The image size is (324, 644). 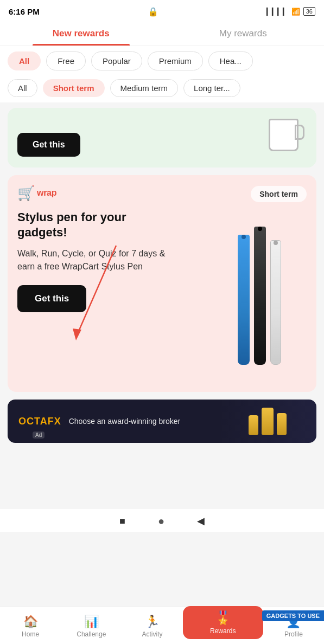 I want to click on get-this-button-2: Get this, so click(x=52, y=299).